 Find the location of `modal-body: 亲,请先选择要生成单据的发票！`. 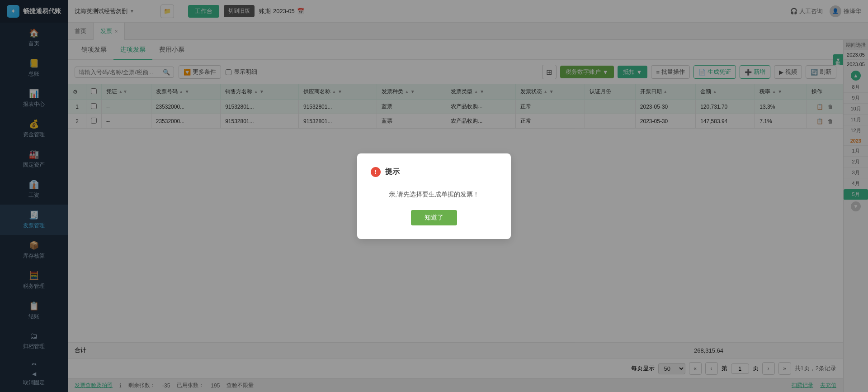

modal-body: 亲,请先选择要生成单据的发票！ is located at coordinates (434, 198).